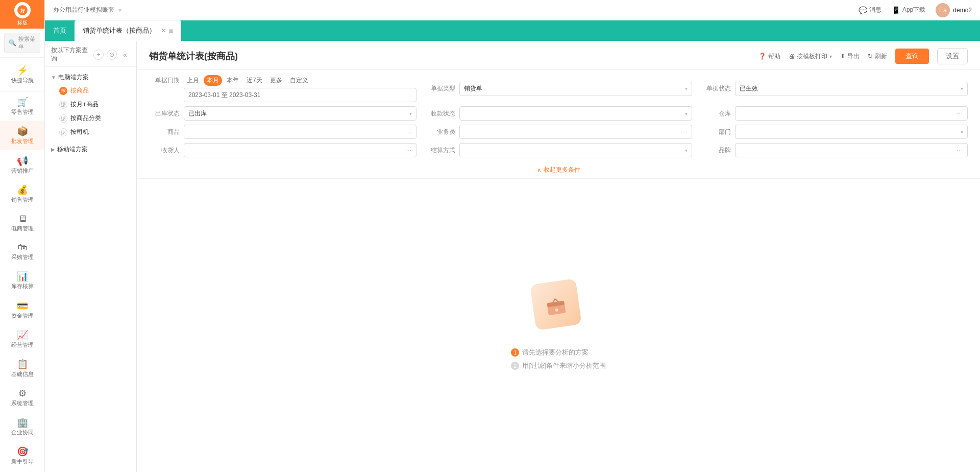 This screenshot has height=472, width=980. Describe the element at coordinates (850, 56) in the screenshot. I see `export-action: ⬆ 导出` at that location.